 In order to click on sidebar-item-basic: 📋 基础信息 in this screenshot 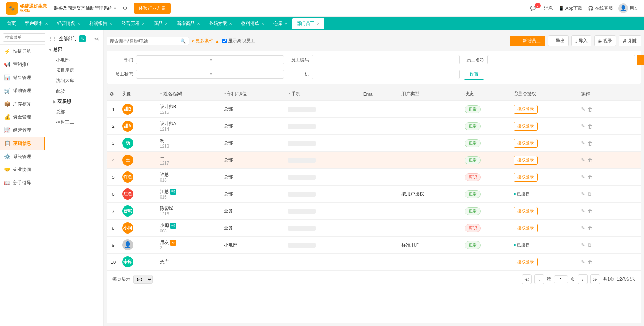, I will do `click(22, 143)`.